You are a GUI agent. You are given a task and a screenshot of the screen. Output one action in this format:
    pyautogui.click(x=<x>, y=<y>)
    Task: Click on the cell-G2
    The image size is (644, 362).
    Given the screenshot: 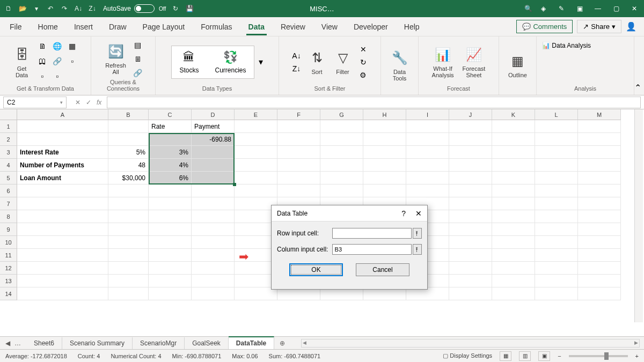 What is the action you would take?
    pyautogui.click(x=342, y=139)
    